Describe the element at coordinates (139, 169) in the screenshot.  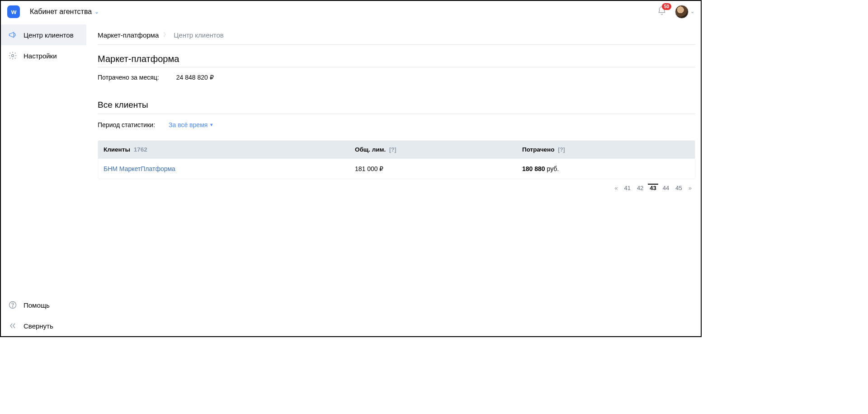
I see `client-link: БНМ МаркетПлатформа` at that location.